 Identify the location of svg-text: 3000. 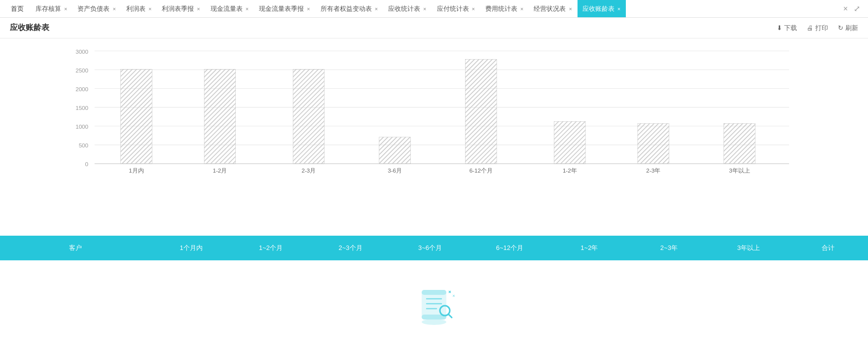
(82, 51).